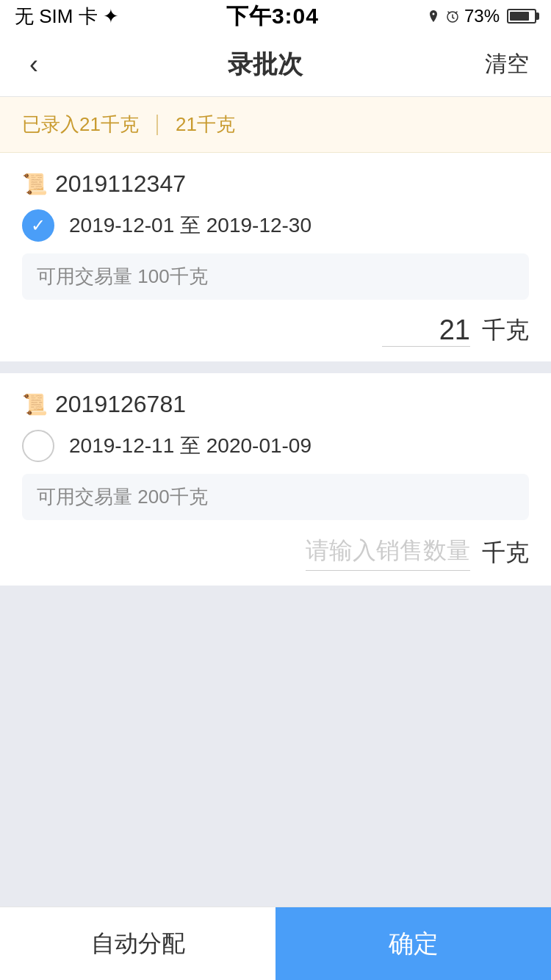 This screenshot has height=980, width=551. Describe the element at coordinates (276, 943) in the screenshot. I see `bottom-bar: 自动分配 确定` at that location.